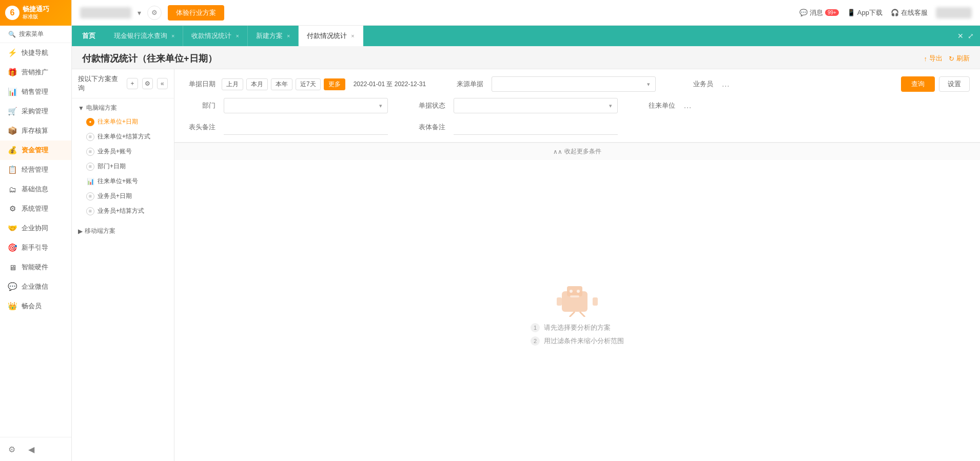 This screenshot has width=980, height=461. Describe the element at coordinates (36, 248) in the screenshot. I see `sidebar-item-guide: 🎯 新手引导` at that location.